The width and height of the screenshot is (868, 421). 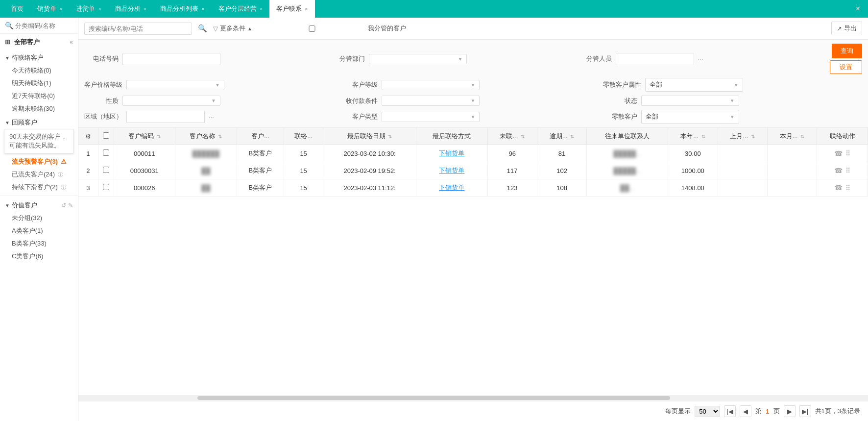 I want to click on sort-lastmonth-icon: ⇅, so click(x=753, y=136).